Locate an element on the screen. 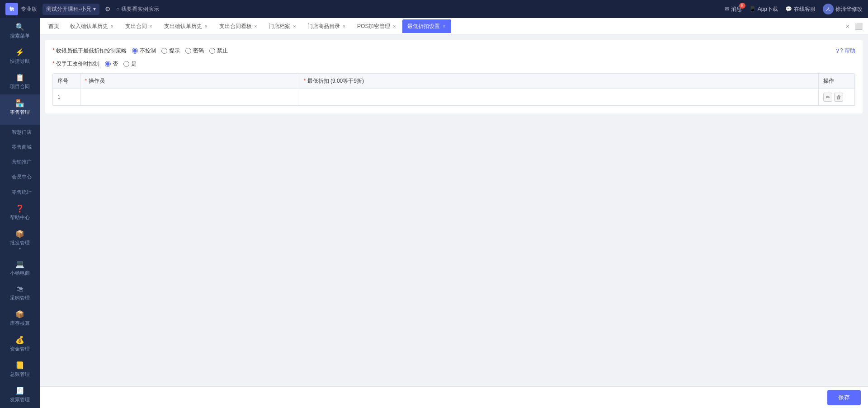 This screenshot has width=868, height=408. project-selector: 测试分开课程-小兄 ▾ is located at coordinates (71, 9).